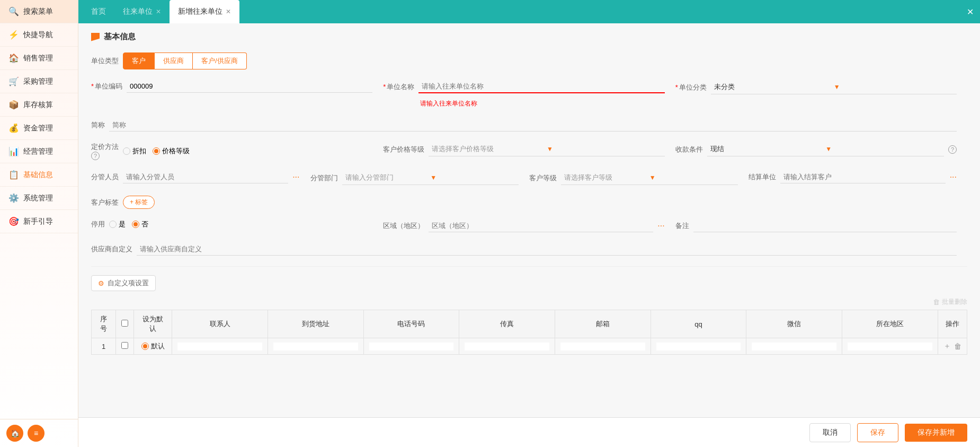  I want to click on manager-field: 分管人员 ···, so click(201, 177).